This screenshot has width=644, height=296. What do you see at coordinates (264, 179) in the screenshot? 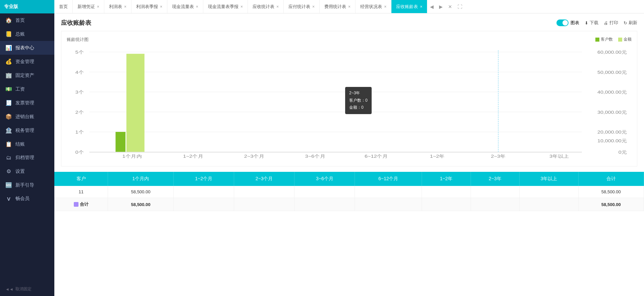
I see `col-m3: 2~3个月` at bounding box center [264, 179].